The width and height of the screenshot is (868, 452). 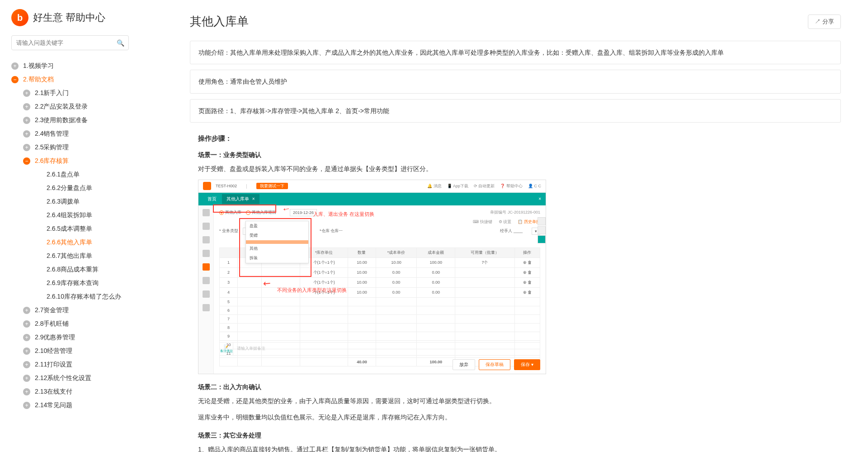 What do you see at coordinates (120, 43) in the screenshot?
I see `search-icon: 🔍` at bounding box center [120, 43].